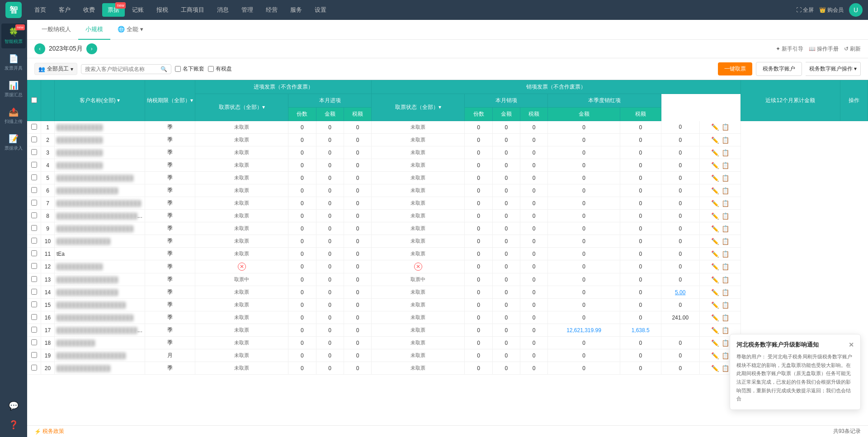  What do you see at coordinates (130, 30) in the screenshot?
I see `tab-all: 🌐 全能 ▾` at bounding box center [130, 30].